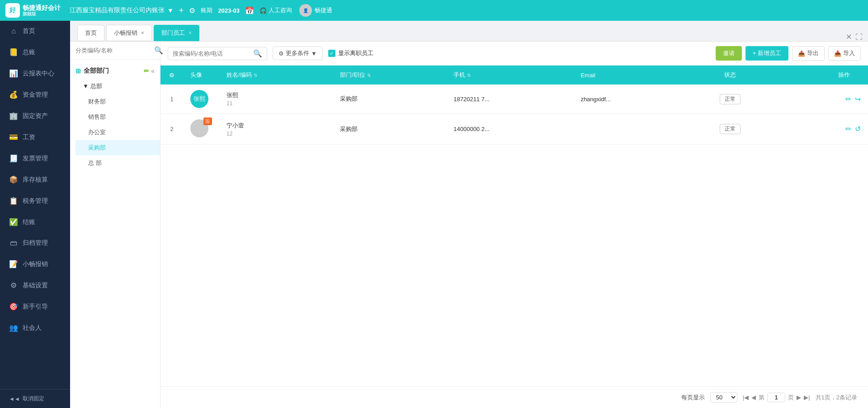  Describe the element at coordinates (14, 222) in the screenshot. I see `closing-icon: ✅` at that location.